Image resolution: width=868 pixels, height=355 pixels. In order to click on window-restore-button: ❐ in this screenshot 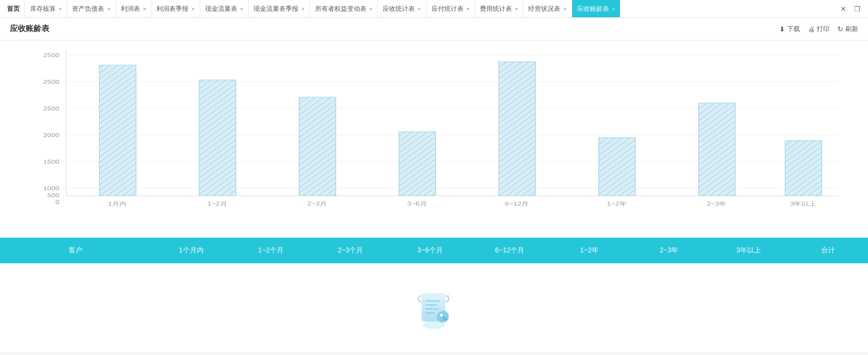, I will do `click(857, 9)`.